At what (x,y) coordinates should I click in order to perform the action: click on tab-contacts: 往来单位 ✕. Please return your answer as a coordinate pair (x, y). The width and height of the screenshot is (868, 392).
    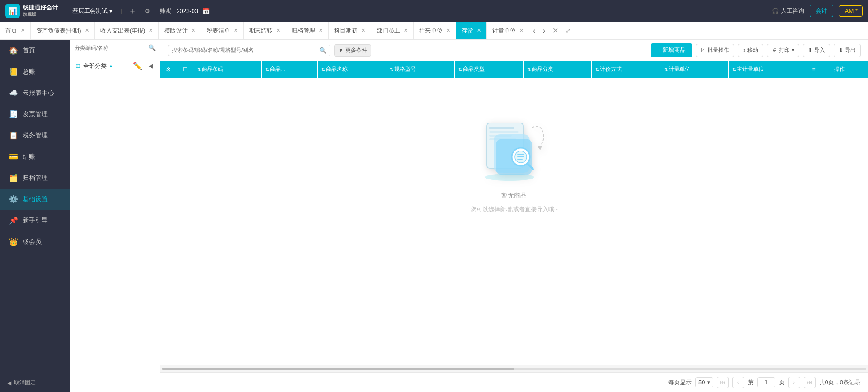
    Looking at the image, I should click on (435, 31).